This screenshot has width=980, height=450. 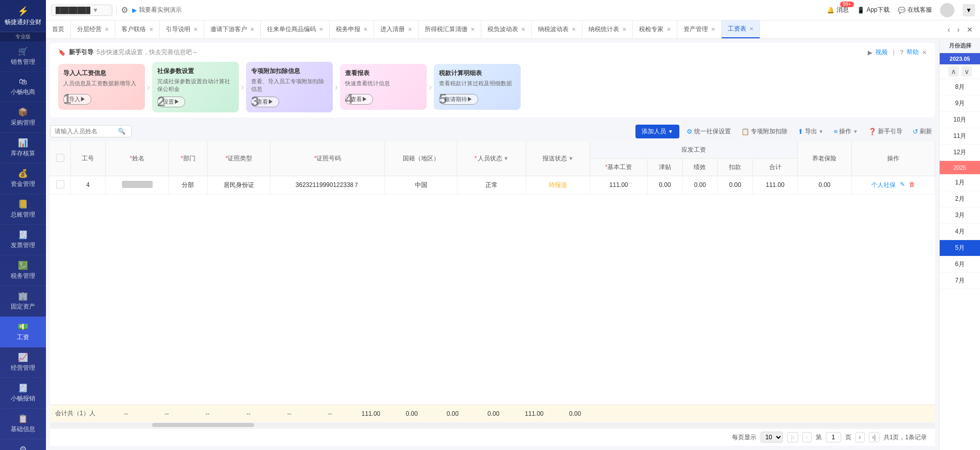 What do you see at coordinates (23, 57) in the screenshot?
I see `sidebar-item-sales: 🛒 销售管理` at bounding box center [23, 57].